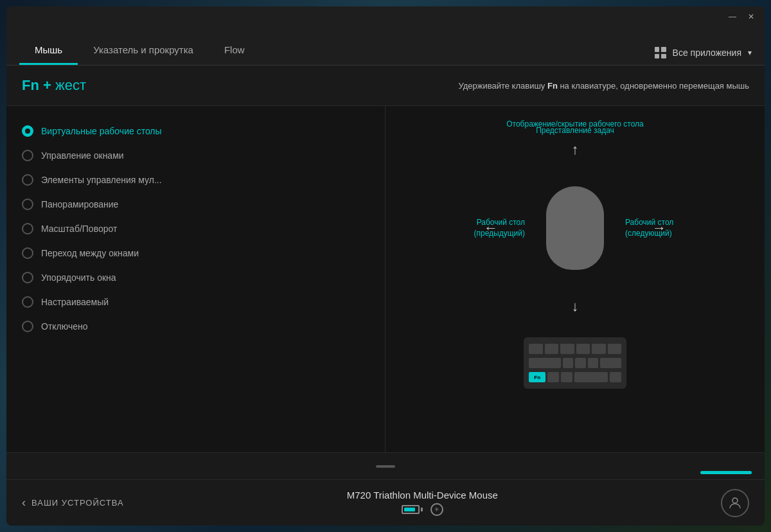 The width and height of the screenshot is (771, 532). What do you see at coordinates (143, 51) in the screenshot?
I see `tab-pointer: Указатель и прокрутка` at bounding box center [143, 51].